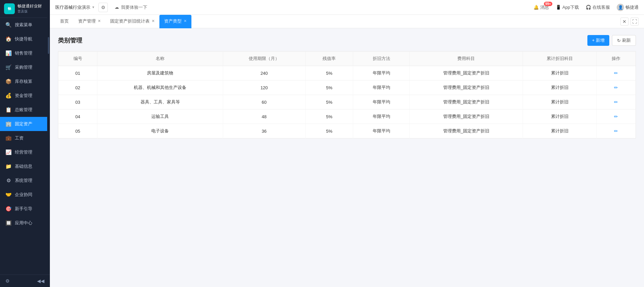 This screenshot has width=644, height=287. What do you see at coordinates (632, 7) in the screenshot?
I see `username-label: 畅捷通` at bounding box center [632, 7].